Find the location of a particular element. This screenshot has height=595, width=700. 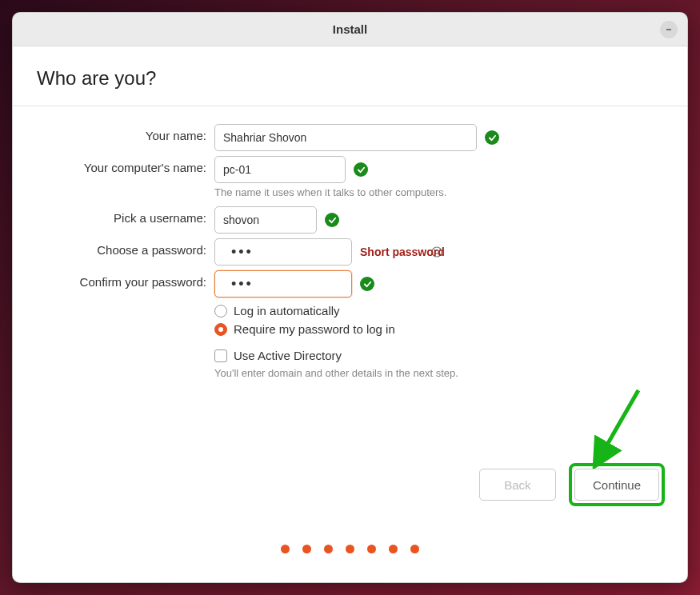

annotation-arrow is located at coordinates (602, 428).